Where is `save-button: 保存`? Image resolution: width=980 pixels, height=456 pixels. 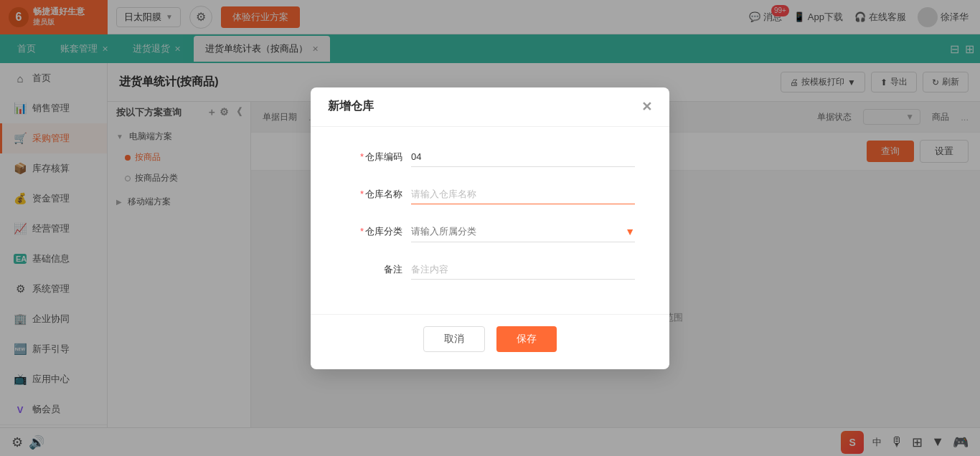 save-button: 保存 is located at coordinates (527, 339).